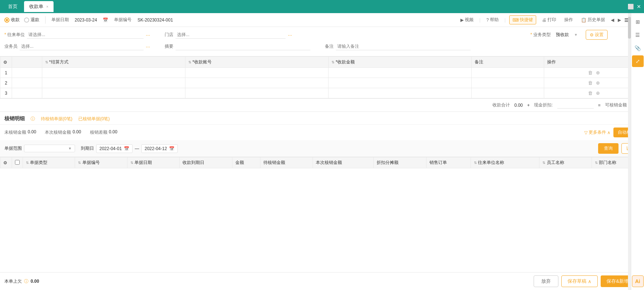 This screenshot has width=644, height=290. Describe the element at coordinates (58, 133) in the screenshot. I see `current-label: 本次核销金额` at that location.